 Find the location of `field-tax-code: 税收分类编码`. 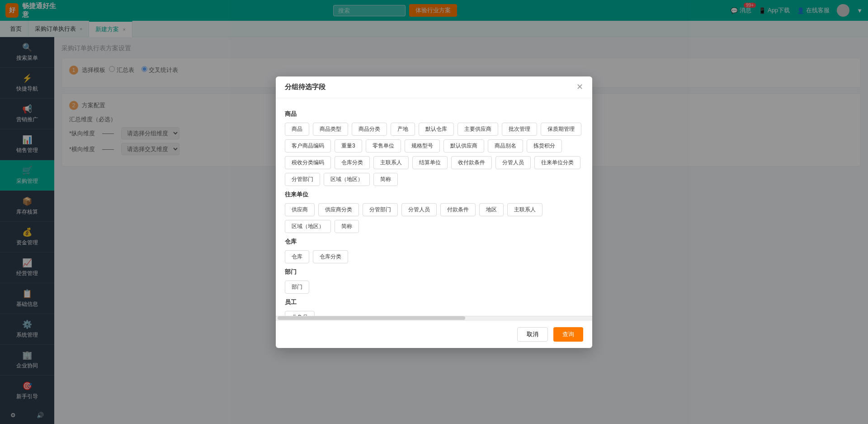

field-tax-code: 税收分类编码 is located at coordinates (308, 163).